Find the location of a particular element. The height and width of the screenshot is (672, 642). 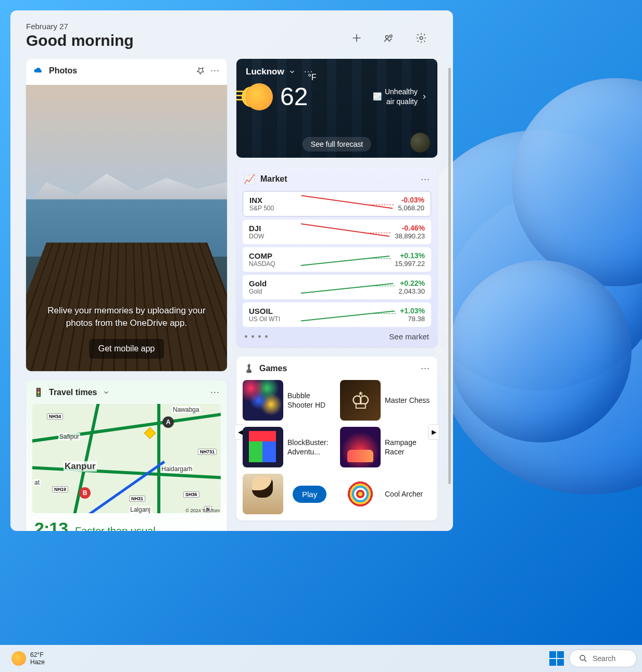

market-pct: -0.46% is located at coordinates (410, 228).